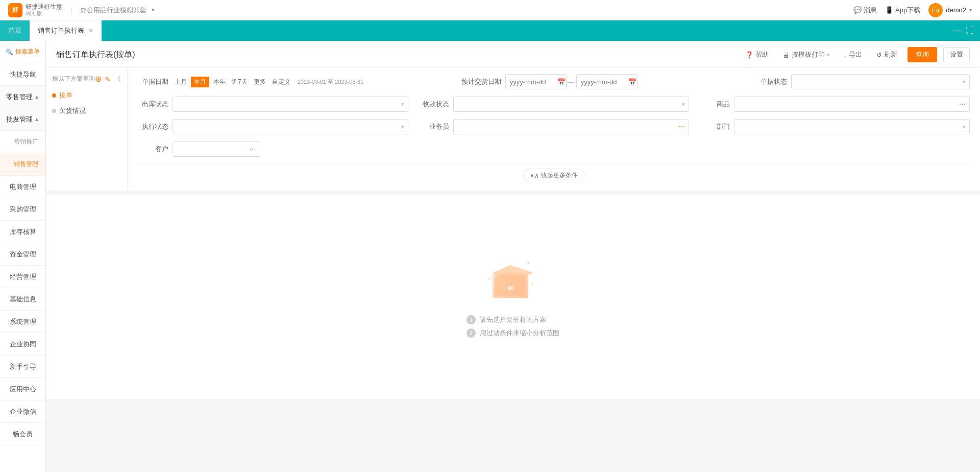 The width and height of the screenshot is (980, 472). I want to click on filter-field-exec-status: 执行状态 ▾, so click(273, 127).